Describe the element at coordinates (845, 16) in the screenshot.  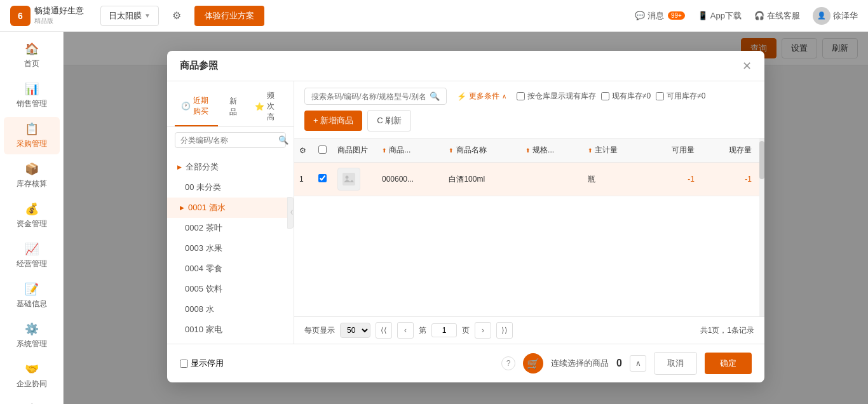
I see `username-label: 徐泽华` at that location.